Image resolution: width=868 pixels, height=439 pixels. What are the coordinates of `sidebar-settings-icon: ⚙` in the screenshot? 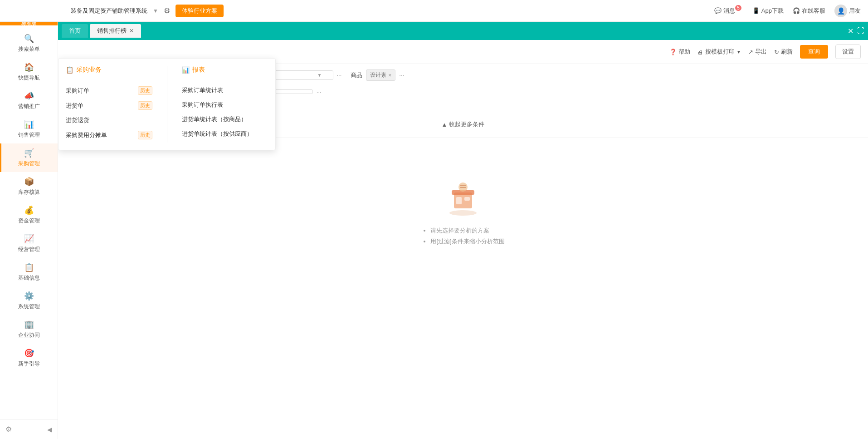 It's located at (9, 429).